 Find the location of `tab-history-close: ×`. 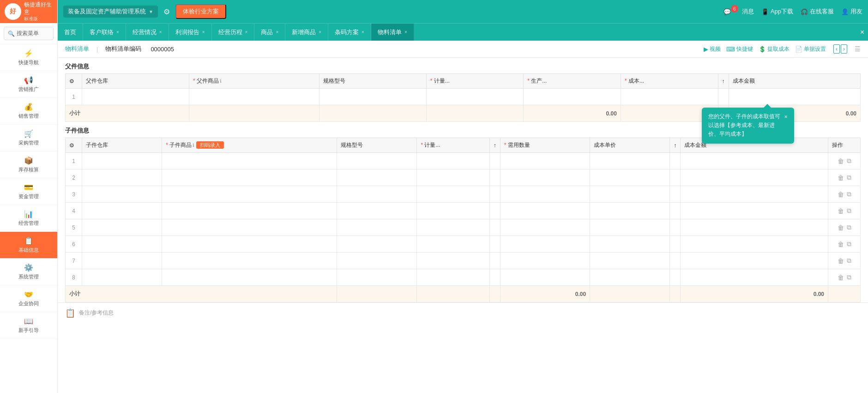

tab-history-close: × is located at coordinates (247, 32).